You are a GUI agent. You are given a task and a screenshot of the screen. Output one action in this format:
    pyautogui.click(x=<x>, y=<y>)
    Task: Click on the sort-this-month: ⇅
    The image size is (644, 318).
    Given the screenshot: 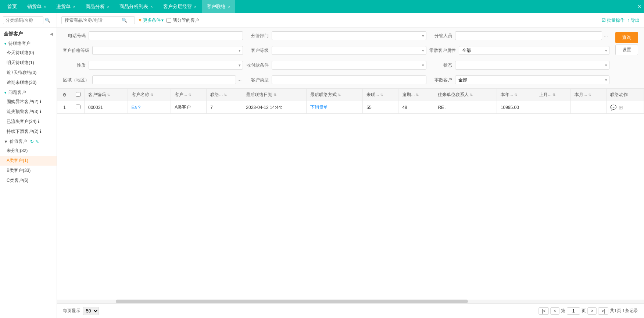 What is the action you would take?
    pyautogui.click(x=590, y=95)
    